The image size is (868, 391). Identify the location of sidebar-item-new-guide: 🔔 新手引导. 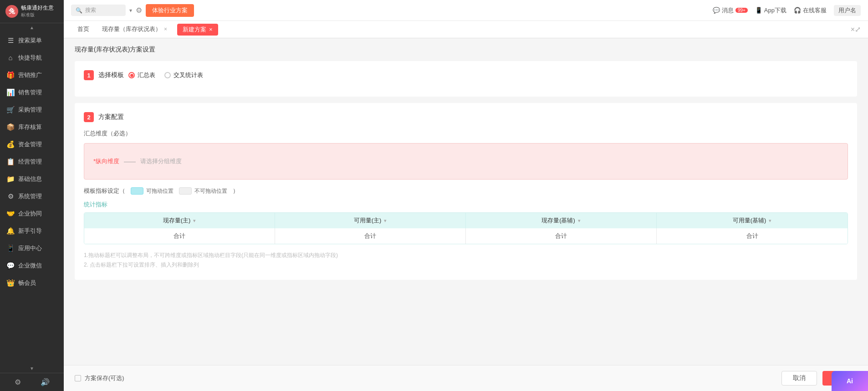
(32, 231).